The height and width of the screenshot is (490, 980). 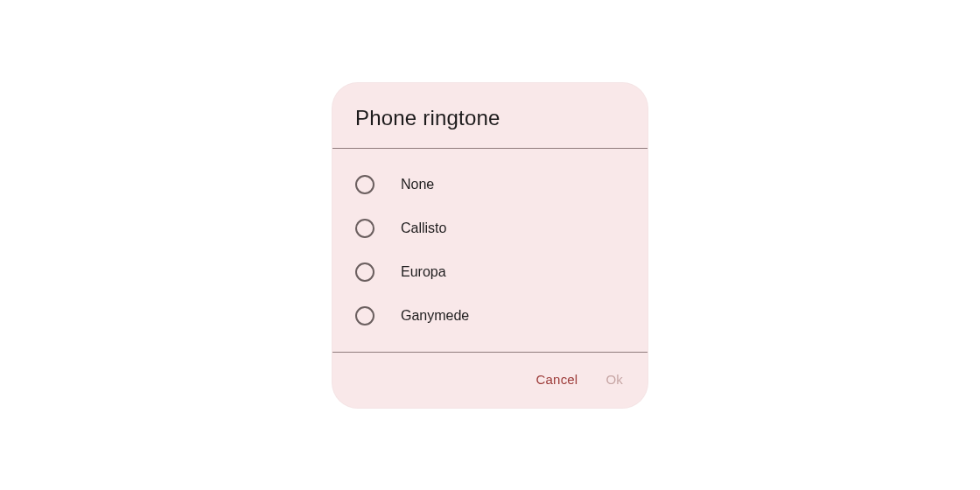 What do you see at coordinates (490, 185) in the screenshot?
I see `option-none: None` at bounding box center [490, 185].